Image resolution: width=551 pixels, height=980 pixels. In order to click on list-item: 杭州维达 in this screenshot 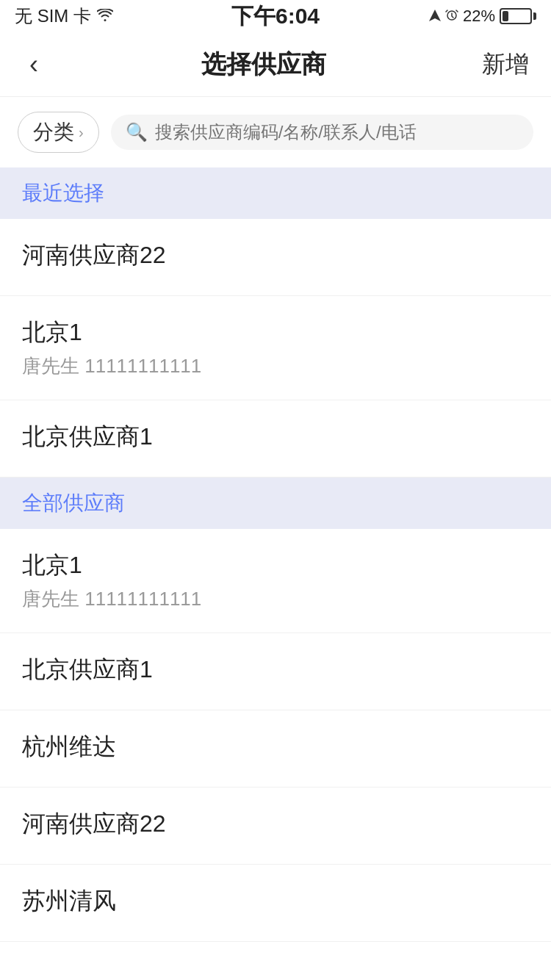, I will do `click(276, 749)`.